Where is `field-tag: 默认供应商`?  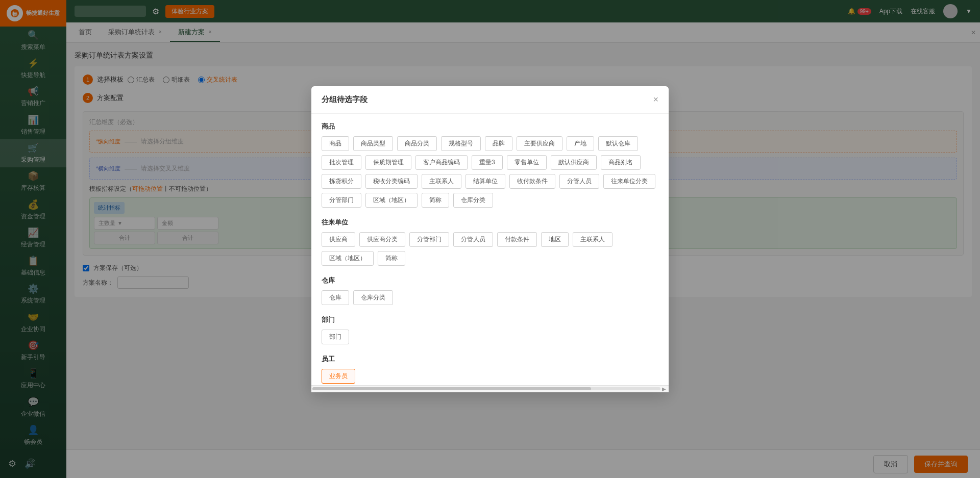 field-tag: 默认供应商 is located at coordinates (574, 162).